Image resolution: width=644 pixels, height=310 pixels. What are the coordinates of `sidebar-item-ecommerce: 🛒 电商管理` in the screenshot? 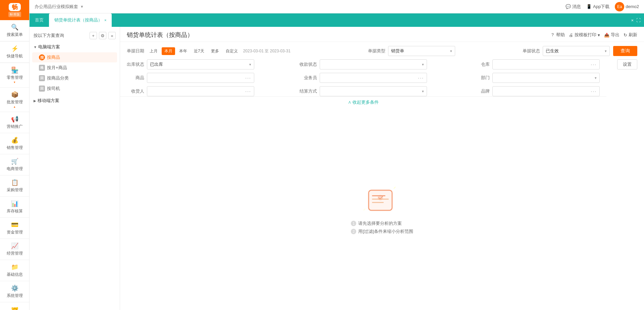 It's located at (15, 165).